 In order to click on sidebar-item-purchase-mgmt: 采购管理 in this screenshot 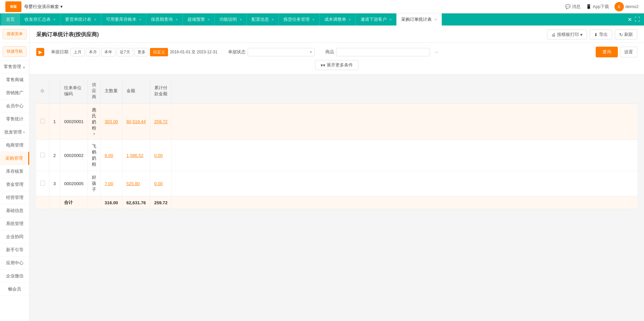, I will do `click(15, 158)`.